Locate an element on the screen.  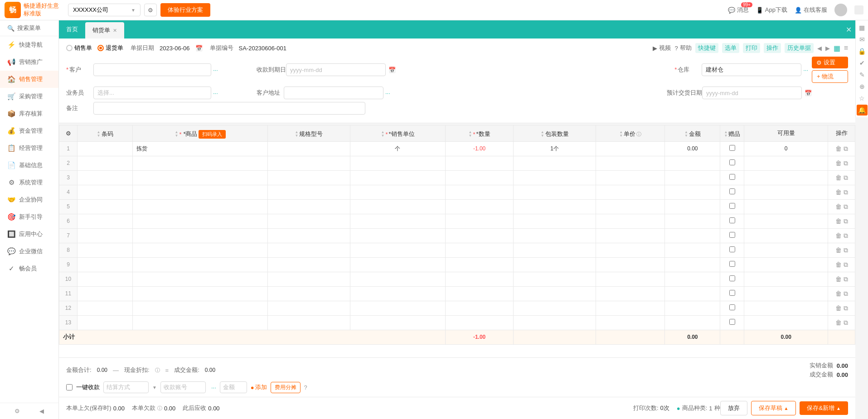
settings-button: ⚙ is located at coordinates (150, 10).